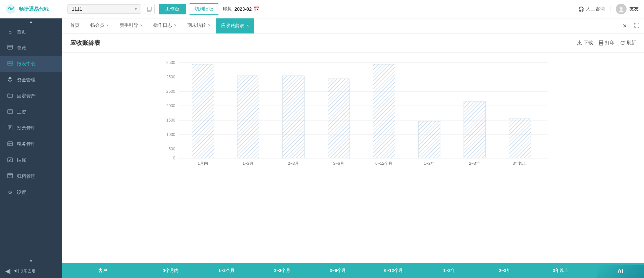 This screenshot has width=644, height=278. I want to click on col-1-2month: 1~2个月, so click(226, 271).